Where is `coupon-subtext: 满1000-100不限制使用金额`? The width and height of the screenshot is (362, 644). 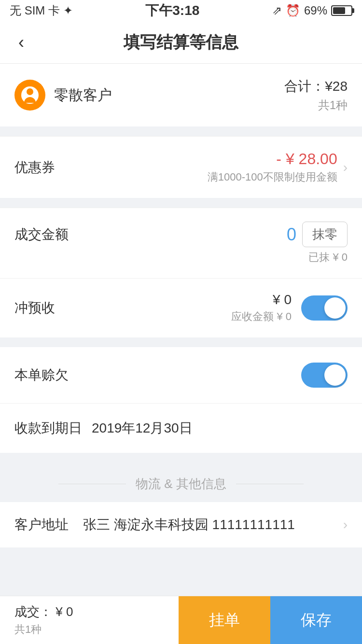
coupon-subtext: 满1000-100不限制使用金额 is located at coordinates (272, 177).